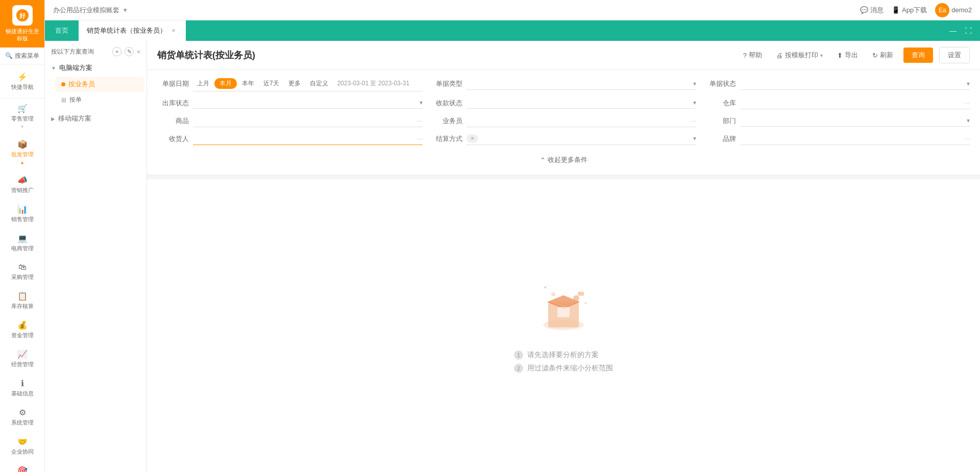 The width and height of the screenshot is (980, 472). Describe the element at coordinates (319, 84) in the screenshot. I see `date-custom-btn: 自定义` at that location.